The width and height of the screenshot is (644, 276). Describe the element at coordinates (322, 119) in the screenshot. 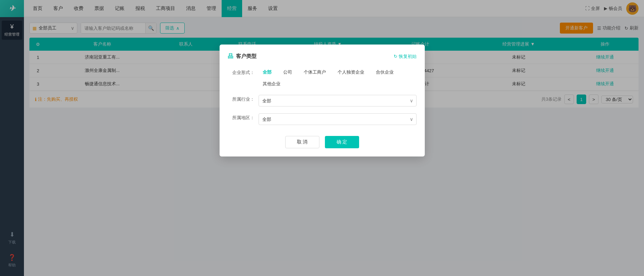

I see `region-form-row: 所属地区： 全部 ∨` at that location.